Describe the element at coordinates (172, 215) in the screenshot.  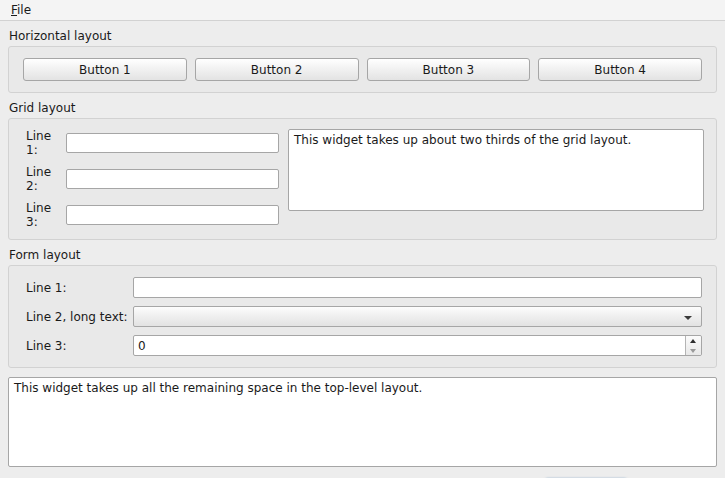
I see `grid-line3-input` at that location.